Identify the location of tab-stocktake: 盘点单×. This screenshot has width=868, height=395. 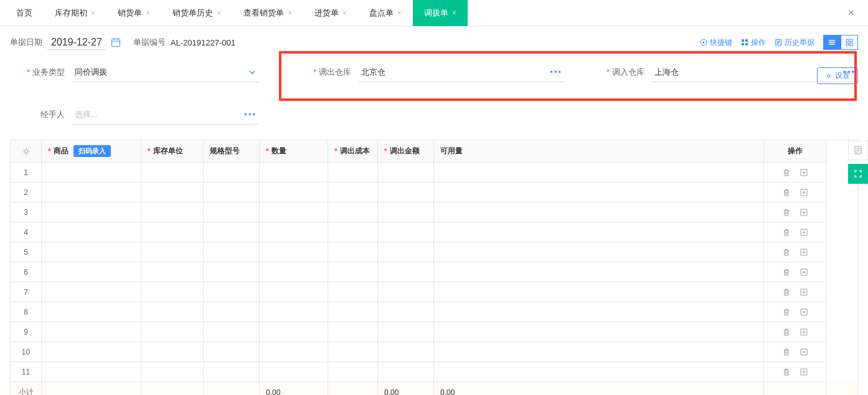
(385, 13).